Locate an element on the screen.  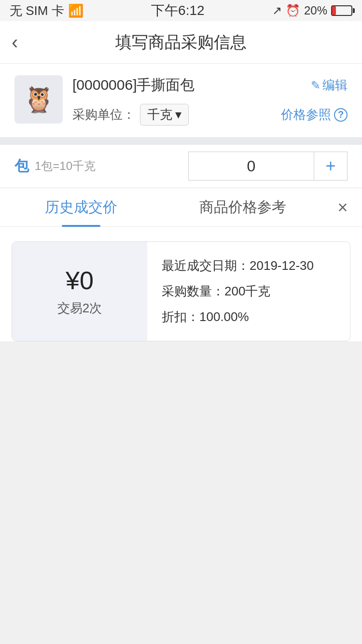
product-name: [0000006]手撕面包 is located at coordinates (133, 85).